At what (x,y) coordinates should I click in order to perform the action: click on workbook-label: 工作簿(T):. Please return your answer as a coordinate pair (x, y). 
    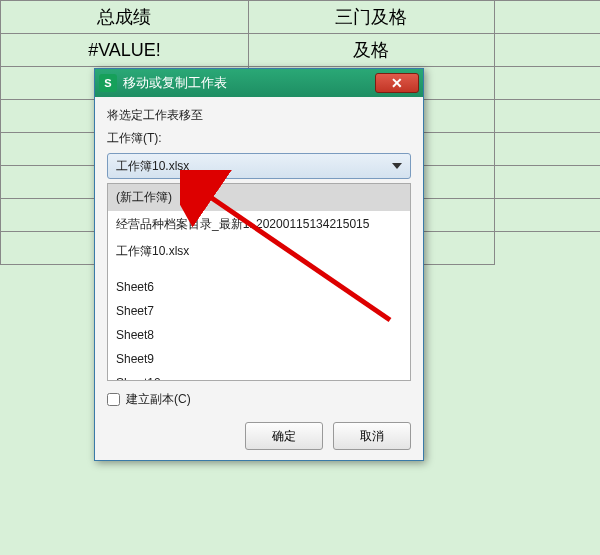
    Looking at the image, I should click on (259, 138).